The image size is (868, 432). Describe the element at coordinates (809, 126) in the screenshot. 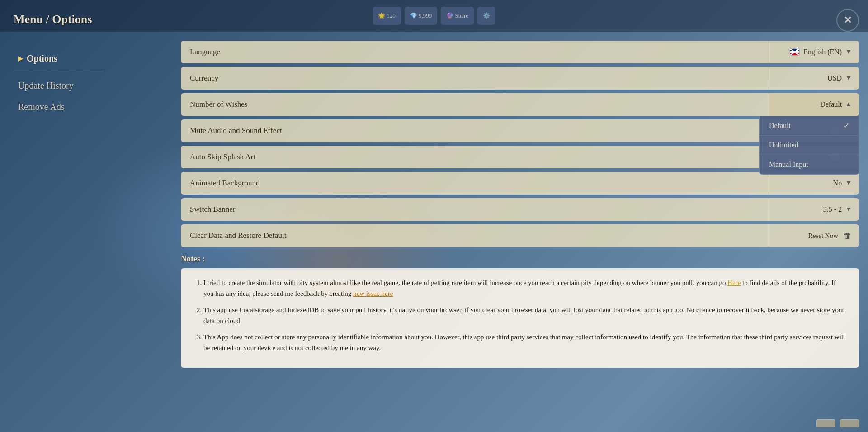

I see `dropdown-item-default: Default ✓` at that location.